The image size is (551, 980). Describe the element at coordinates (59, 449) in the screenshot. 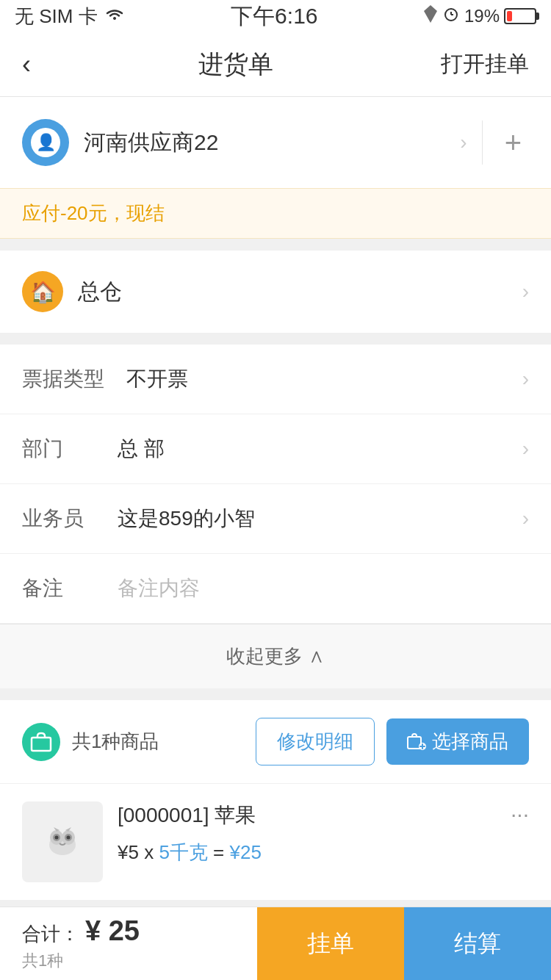

I see `department-label: 部门` at that location.